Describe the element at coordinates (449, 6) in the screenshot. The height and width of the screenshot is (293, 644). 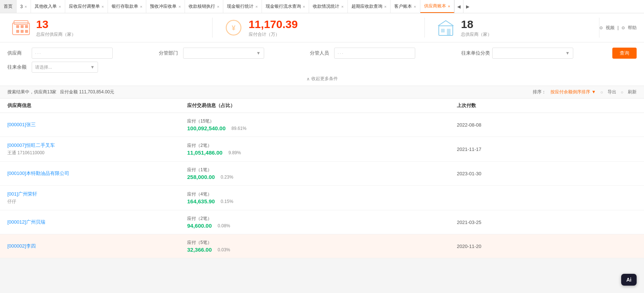
I see `nav-supplier-account-close: ×` at that location.